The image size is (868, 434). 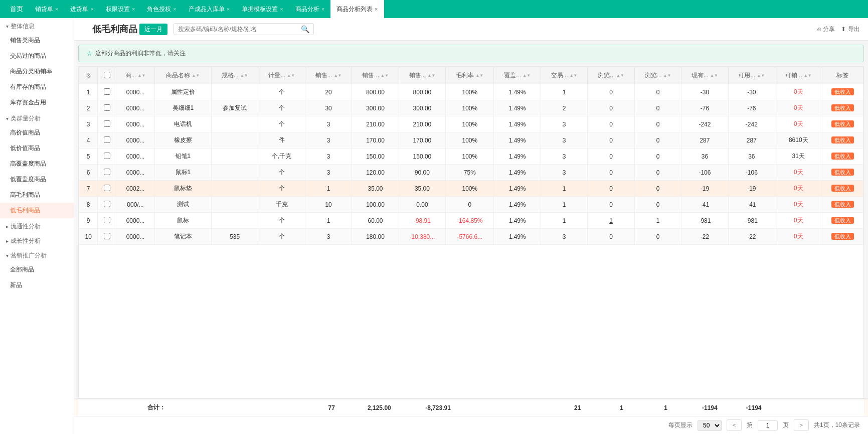 What do you see at coordinates (135, 76) in the screenshot?
I see `col-code: 商...▲▼` at bounding box center [135, 76].